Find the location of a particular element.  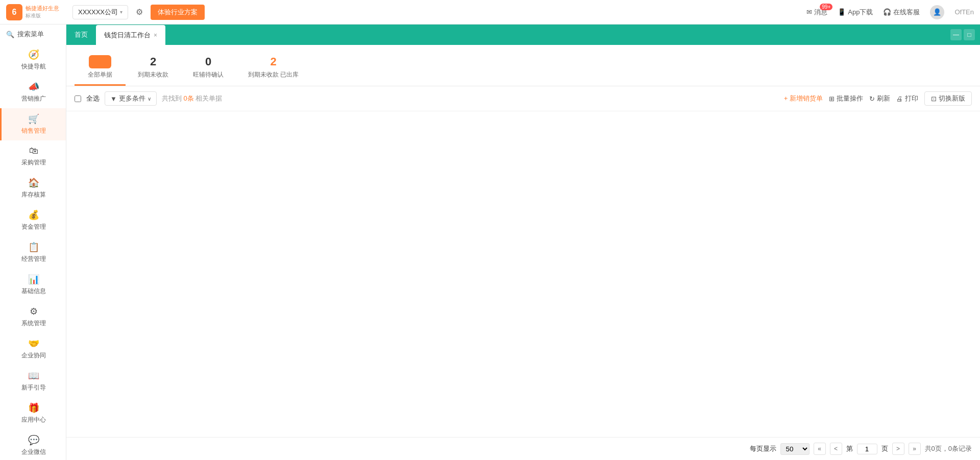

refresh-button: ↻ 刷新 is located at coordinates (880, 99).